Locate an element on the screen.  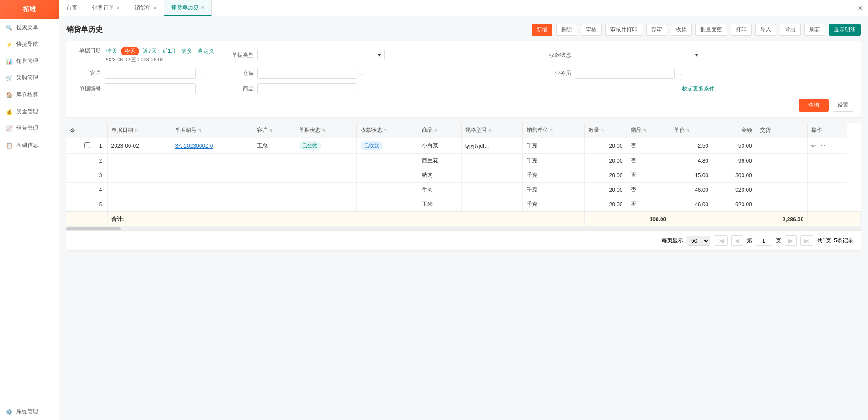
abandon-button: 弃审 is located at coordinates (657, 30).